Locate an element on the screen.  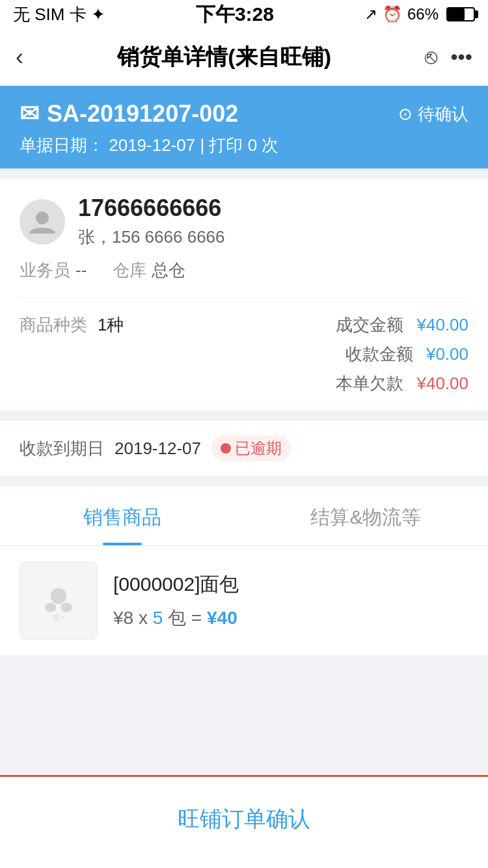
order-date: 2019-12-07 is located at coordinates (152, 145).